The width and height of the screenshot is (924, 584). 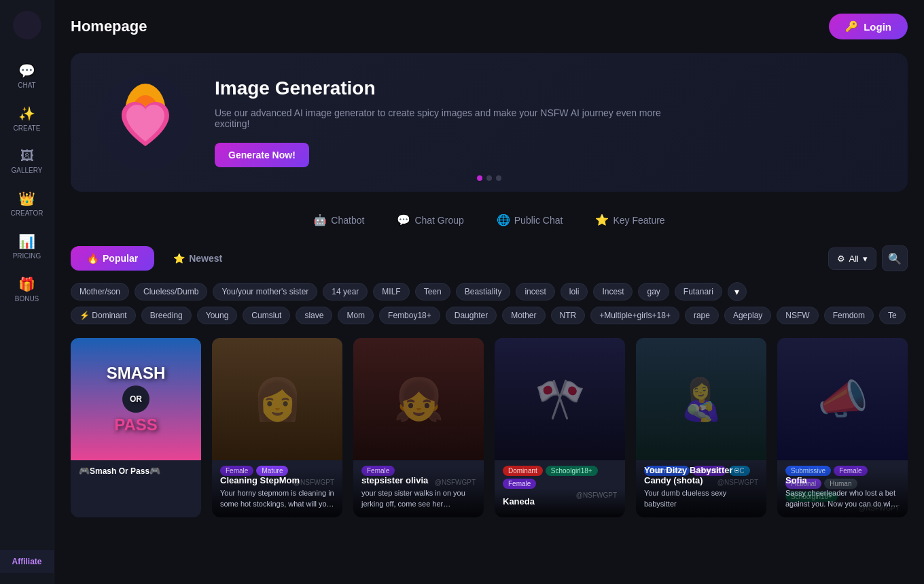 What do you see at coordinates (530, 220) in the screenshot?
I see `tab-public-chat: 🌐 Public Chat` at bounding box center [530, 220].